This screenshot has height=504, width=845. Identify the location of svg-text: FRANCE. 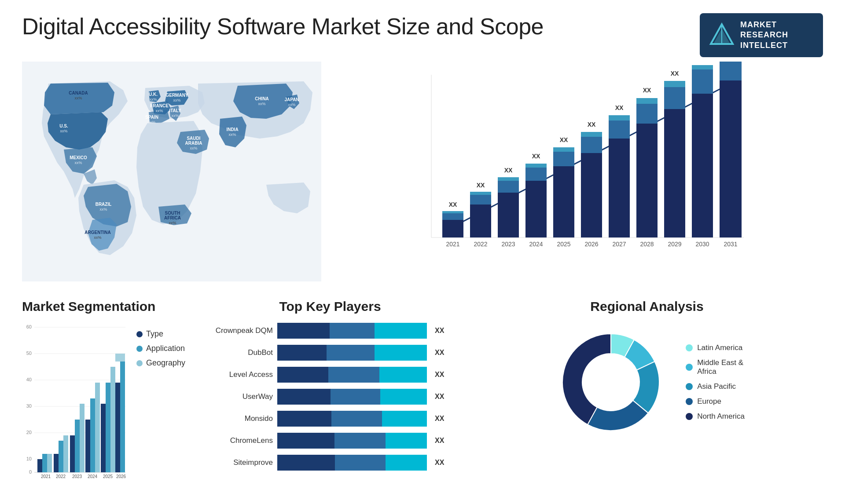
(159, 106).